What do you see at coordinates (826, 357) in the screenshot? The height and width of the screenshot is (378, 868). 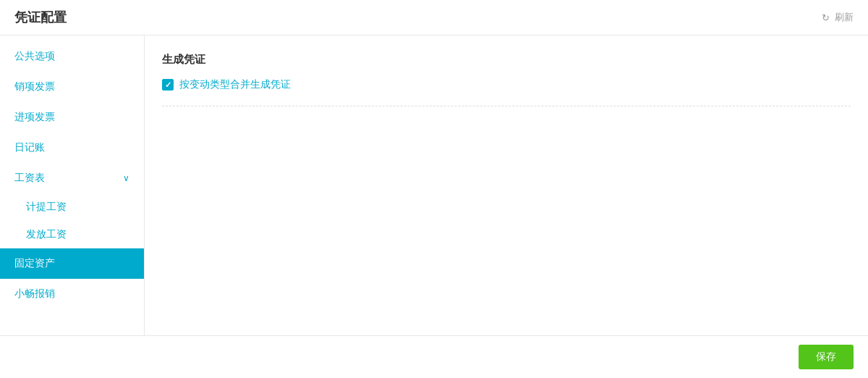 I see `save-button: 保存` at bounding box center [826, 357].